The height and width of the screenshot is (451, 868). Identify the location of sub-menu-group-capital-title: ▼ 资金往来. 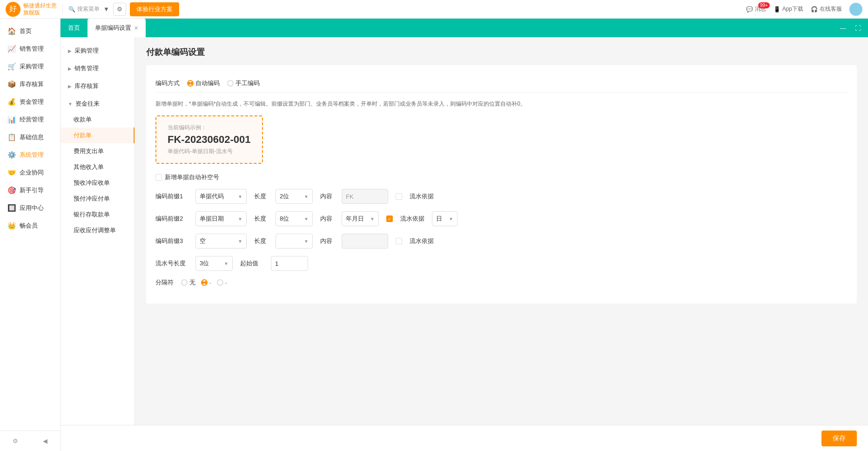
(98, 104).